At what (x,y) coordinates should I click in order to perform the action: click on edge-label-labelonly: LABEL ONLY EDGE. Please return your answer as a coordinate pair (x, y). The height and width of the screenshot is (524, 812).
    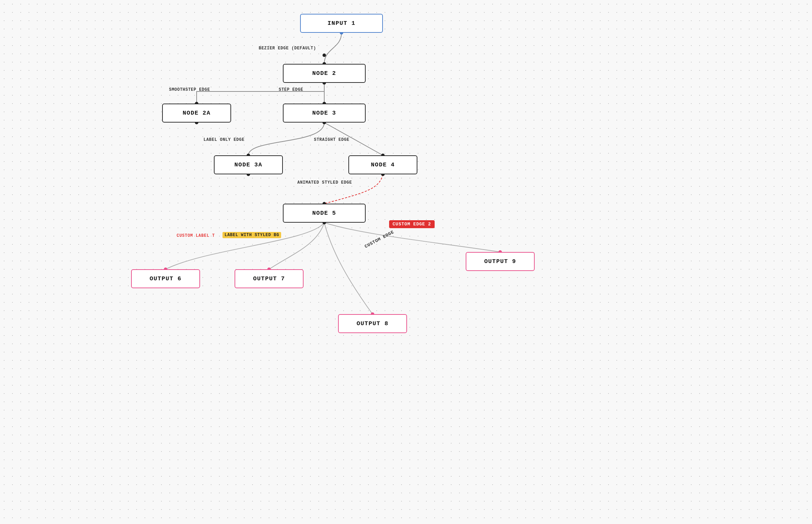
    Looking at the image, I should click on (224, 140).